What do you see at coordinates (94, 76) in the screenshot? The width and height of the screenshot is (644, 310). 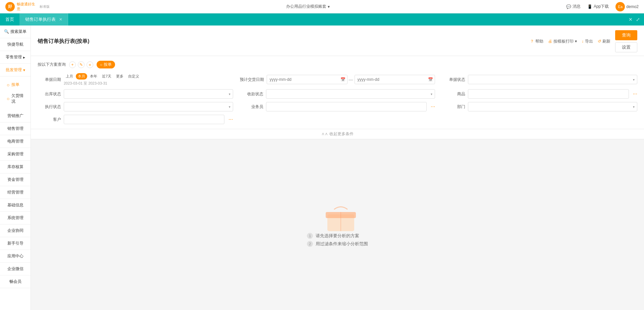 I see `dq-this-year: 本年` at bounding box center [94, 76].